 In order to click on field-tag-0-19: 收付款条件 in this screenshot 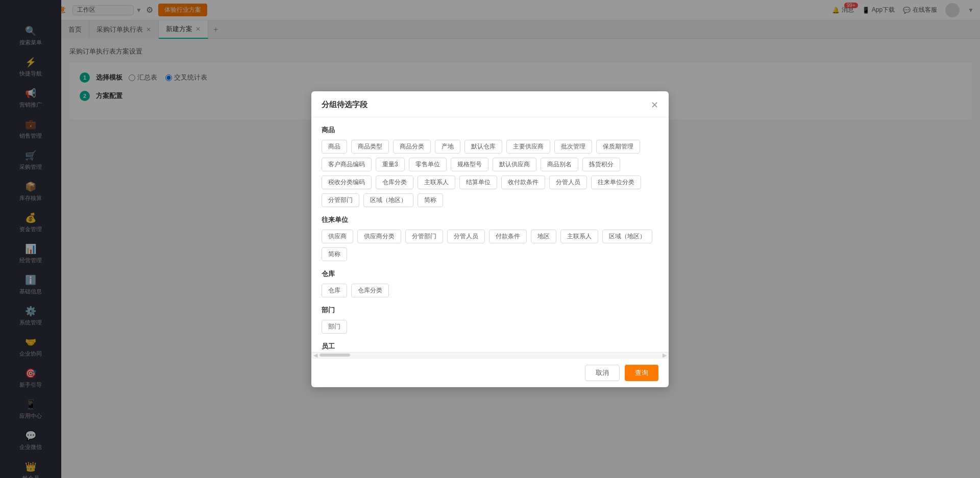, I will do `click(523, 183)`.